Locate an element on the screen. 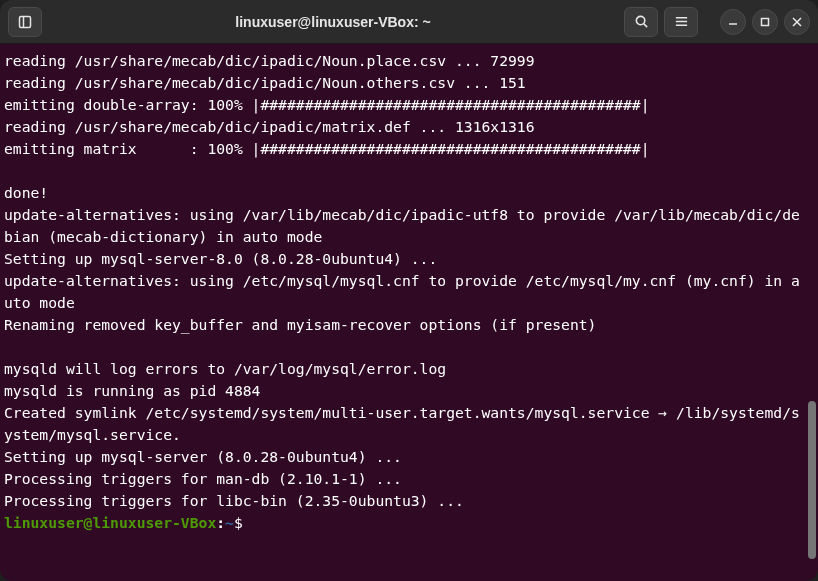 The image size is (818, 581). prompt-symbol: $ is located at coordinates (238, 522).